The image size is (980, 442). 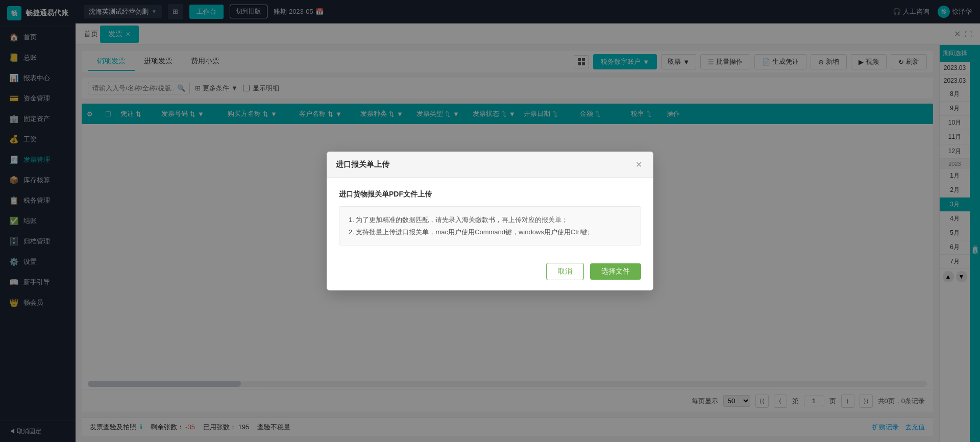 What do you see at coordinates (490, 226) in the screenshot?
I see `modal-info-box: 1. 为了更加精准的数据匹配，请先录入海关缴款书，再上传对应的报关单； 2. 支…` at bounding box center [490, 226].